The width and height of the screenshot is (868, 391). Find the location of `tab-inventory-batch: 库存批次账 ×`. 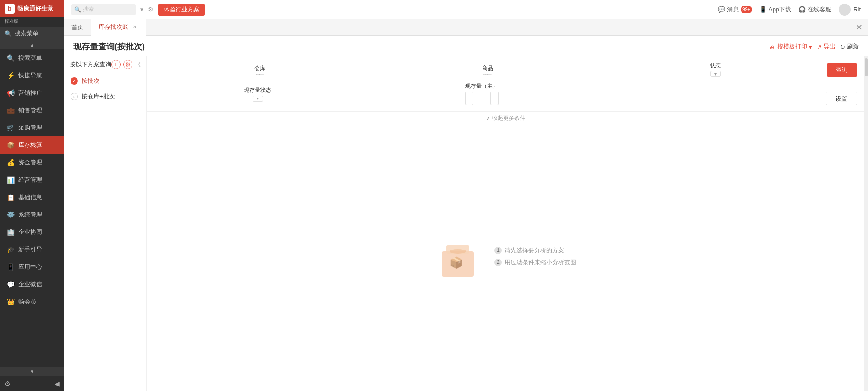

tab-inventory-batch: 库存批次账 × is located at coordinates (119, 27).